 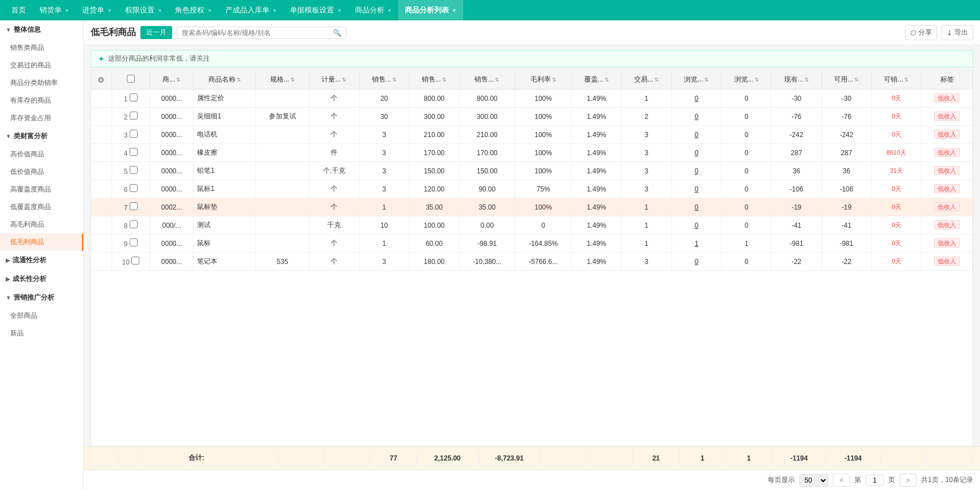 What do you see at coordinates (172, 80) in the screenshot?
I see `col-code: 商...⇅` at bounding box center [172, 80].